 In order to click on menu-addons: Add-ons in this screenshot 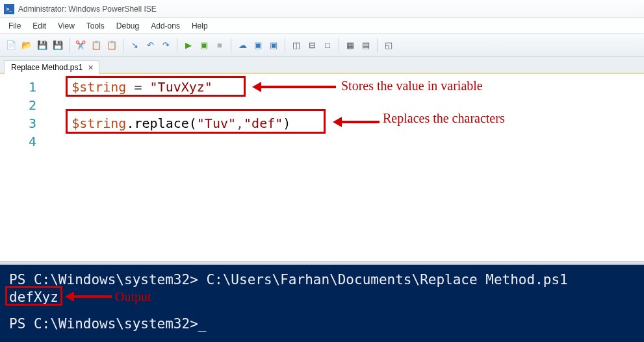, I will do `click(165, 26)`.